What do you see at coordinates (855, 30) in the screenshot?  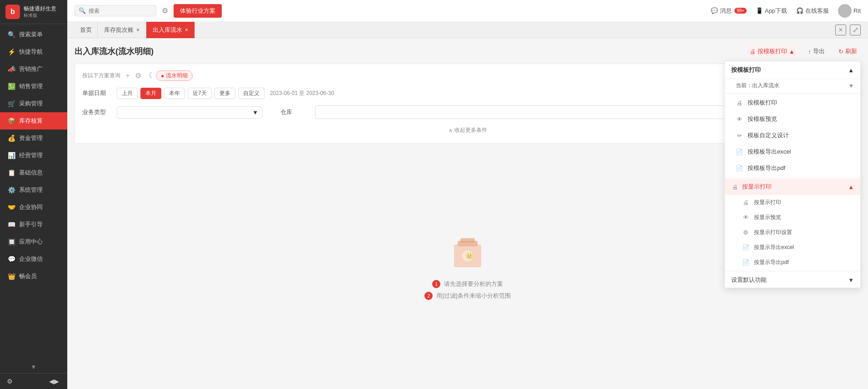 I see `tab-maximize-button: ⤢` at bounding box center [855, 30].